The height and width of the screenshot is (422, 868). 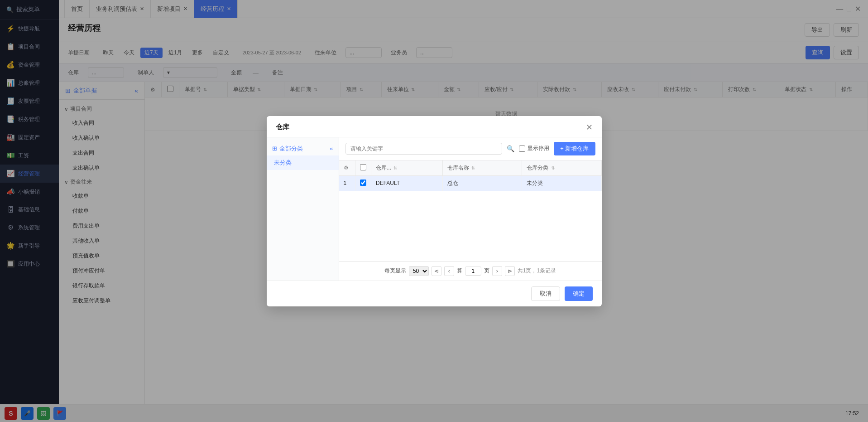 What do you see at coordinates (511, 149) in the screenshot?
I see `search-icon: 🔍` at bounding box center [511, 149].